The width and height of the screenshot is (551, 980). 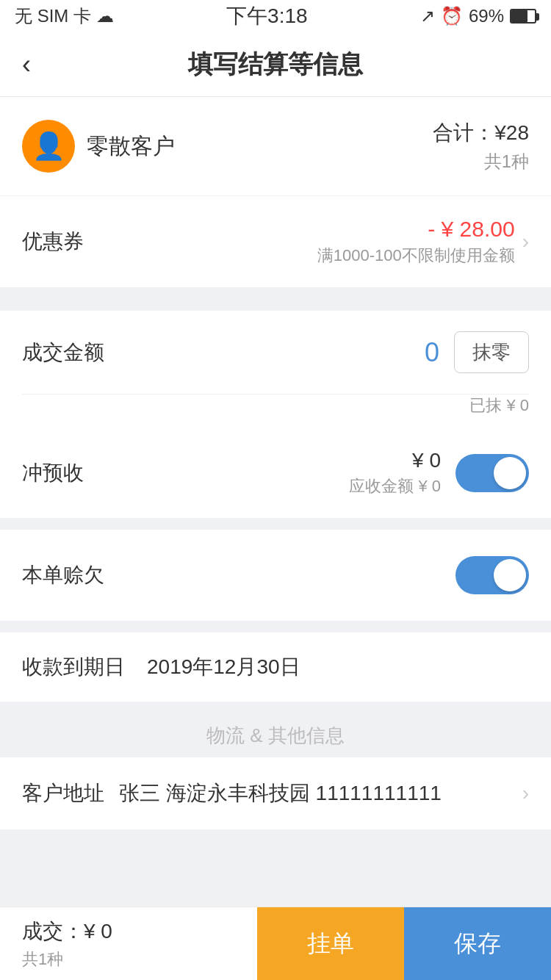 I want to click on coupon-amount: - ¥ 28.00, so click(x=416, y=229).